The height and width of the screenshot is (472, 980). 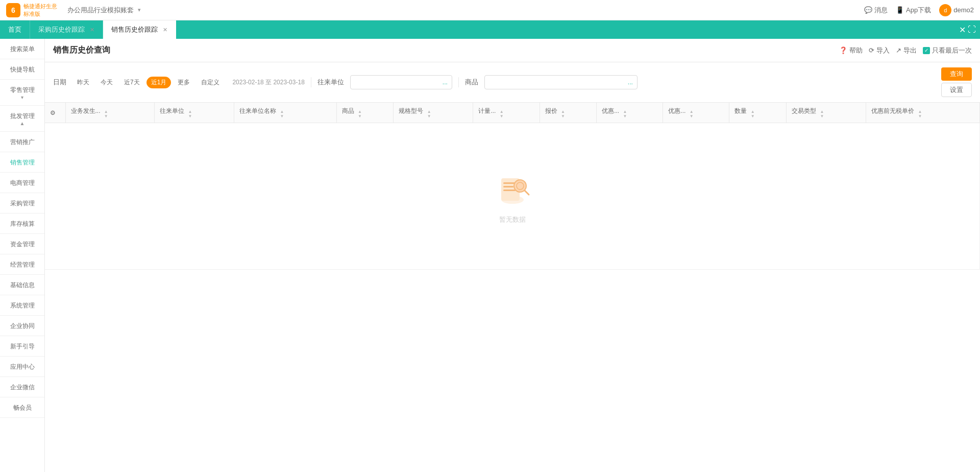 I want to click on app-download-btn: 📱 App下载, so click(x=914, y=10).